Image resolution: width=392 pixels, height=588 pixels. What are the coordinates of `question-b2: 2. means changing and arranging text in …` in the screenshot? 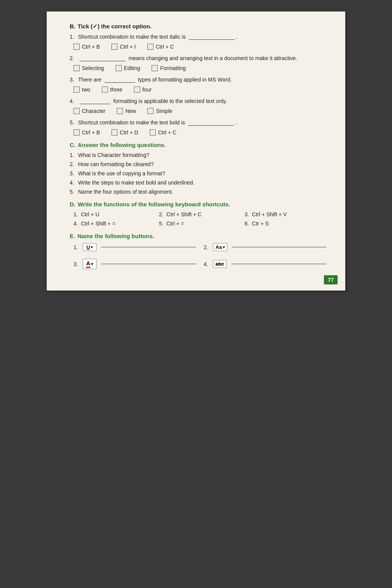 It's located at (198, 63).